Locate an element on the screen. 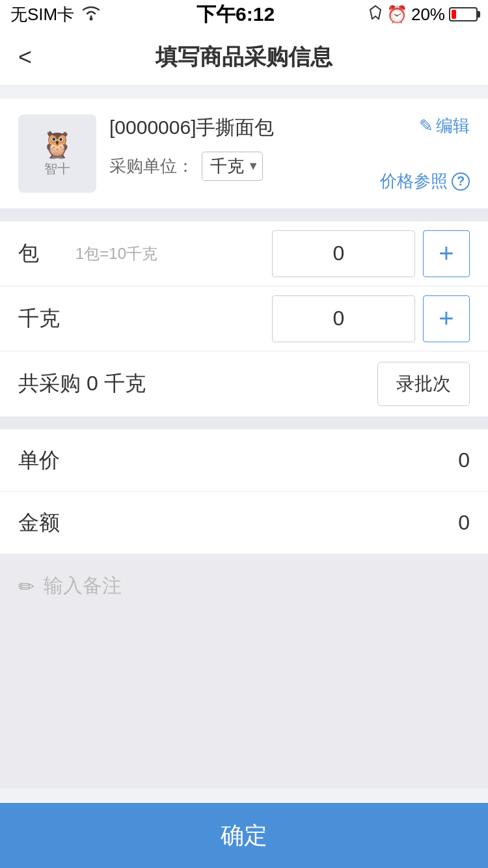 The width and height of the screenshot is (488, 868). total-label: 共采购 0 千克 is located at coordinates (82, 384).